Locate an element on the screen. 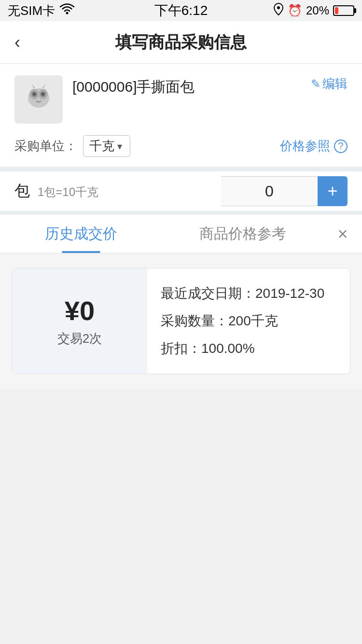 The height and width of the screenshot is (644, 362). info-icon: ? is located at coordinates (341, 146).